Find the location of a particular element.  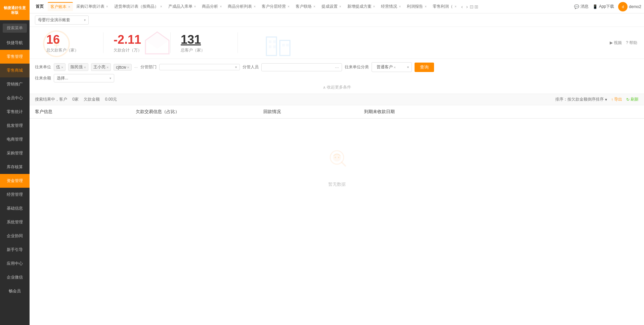

tab-production-stock: 产成品入库单 × is located at coordinates (182, 7).